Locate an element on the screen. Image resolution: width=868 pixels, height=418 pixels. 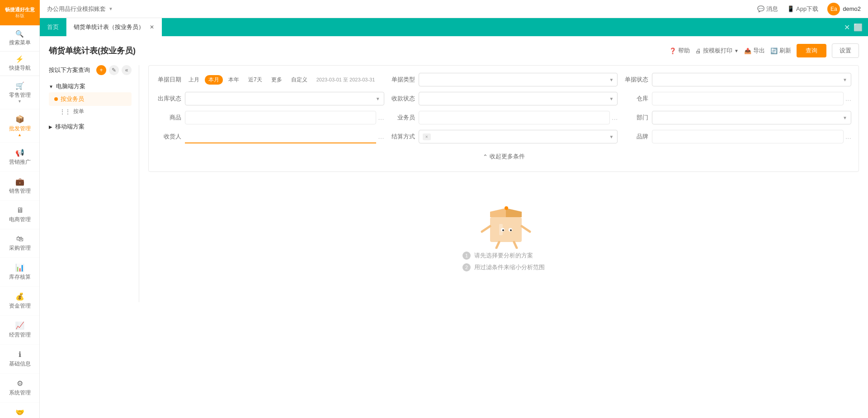
query-button: 查询 is located at coordinates (811, 51).